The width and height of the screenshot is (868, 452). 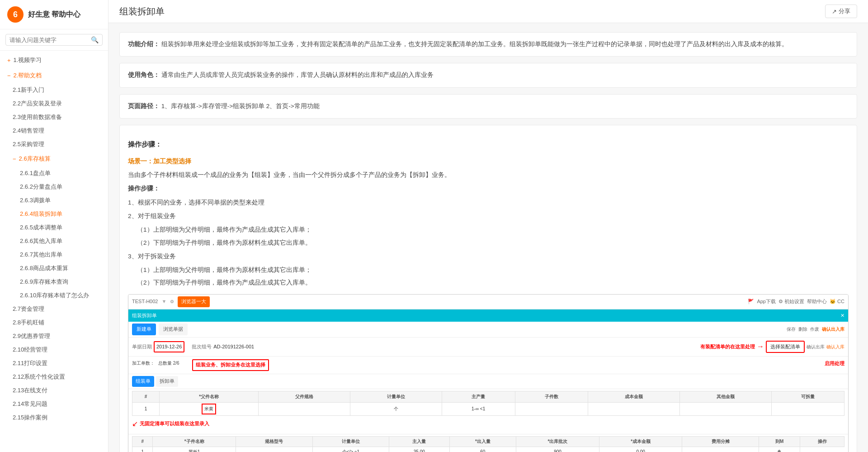 I want to click on sidebar-item-docs: − 2.帮助文档, so click(x=54, y=76).